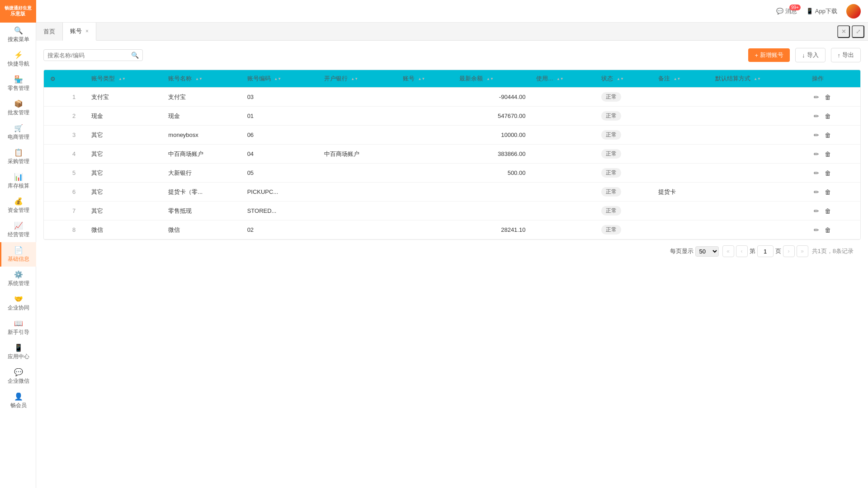  I want to click on expand-tab-button: ⤢, so click(858, 32).